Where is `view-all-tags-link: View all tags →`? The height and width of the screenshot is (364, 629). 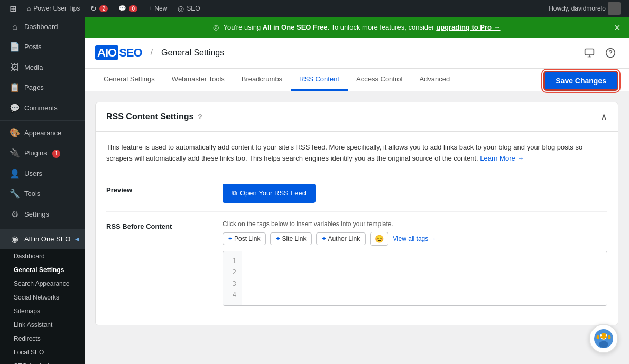 view-all-tags-link: View all tags → is located at coordinates (414, 239).